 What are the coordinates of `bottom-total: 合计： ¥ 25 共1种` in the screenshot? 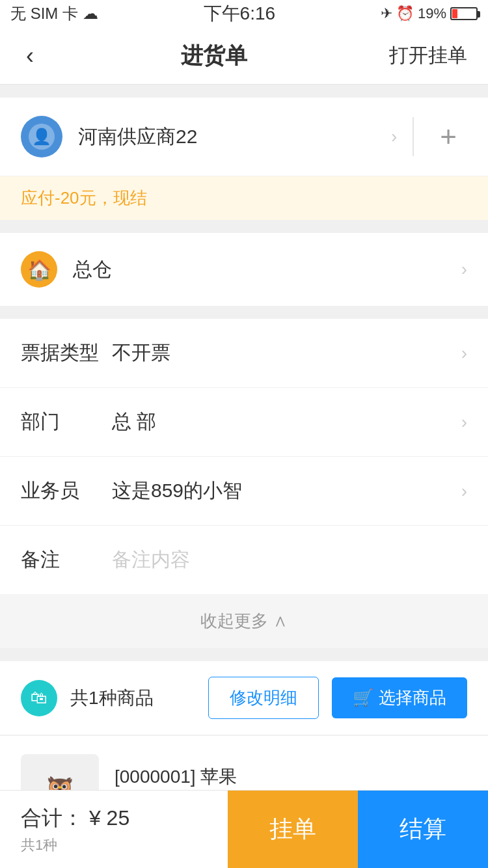 It's located at (114, 830).